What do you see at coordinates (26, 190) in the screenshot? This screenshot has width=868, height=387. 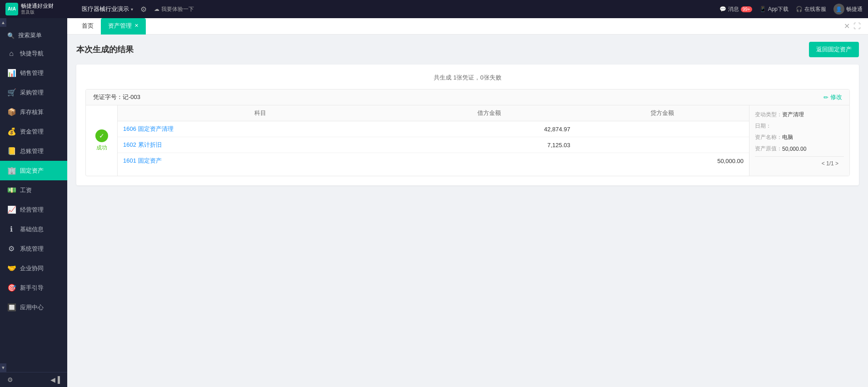 I see `sidebar-item-label: 工资` at bounding box center [26, 190].